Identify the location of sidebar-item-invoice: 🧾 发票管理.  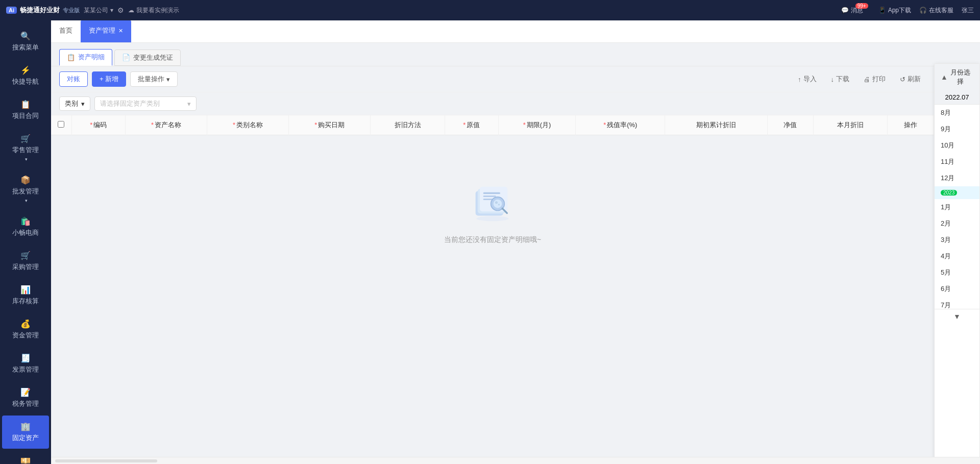
(26, 363).